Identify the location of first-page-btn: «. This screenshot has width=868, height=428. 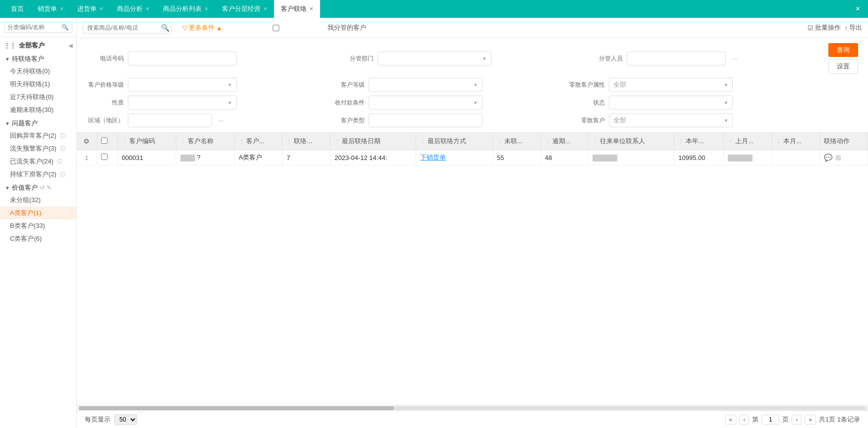
(731, 420).